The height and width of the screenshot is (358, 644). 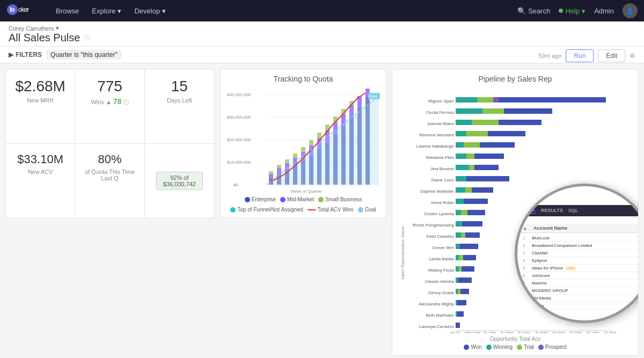 What do you see at coordinates (24, 10) in the screenshot?
I see `svg-text: oker` at bounding box center [24, 10].